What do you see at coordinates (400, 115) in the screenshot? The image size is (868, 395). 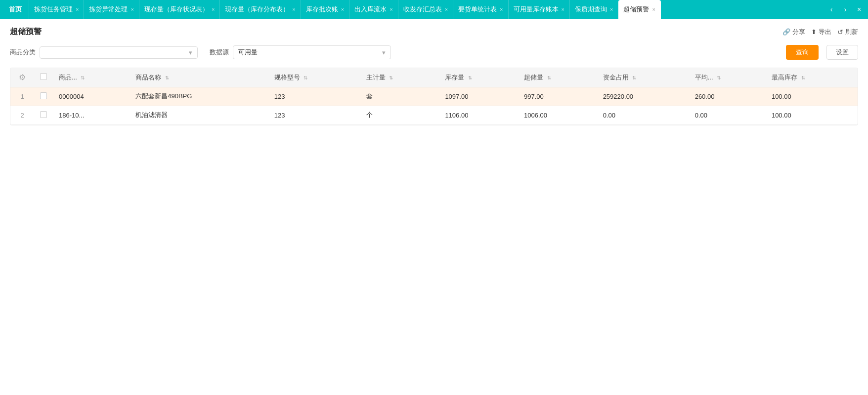 I see `row-2-unit: 个` at bounding box center [400, 115].